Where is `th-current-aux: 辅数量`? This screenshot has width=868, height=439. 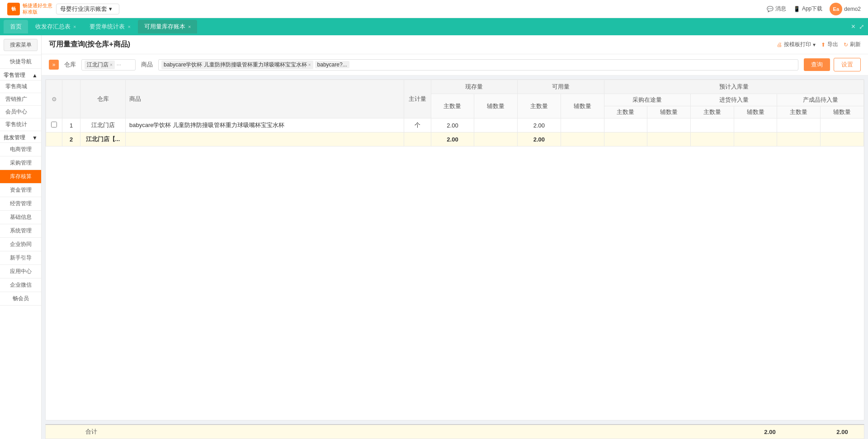
th-current-aux: 辅数量 is located at coordinates (496, 106).